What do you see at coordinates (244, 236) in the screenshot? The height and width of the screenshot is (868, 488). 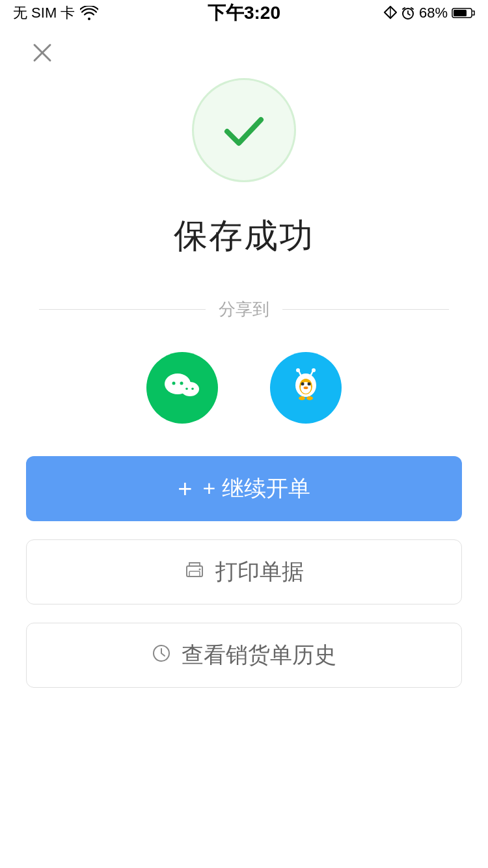 I see `success-title: 保存成功` at bounding box center [244, 236].